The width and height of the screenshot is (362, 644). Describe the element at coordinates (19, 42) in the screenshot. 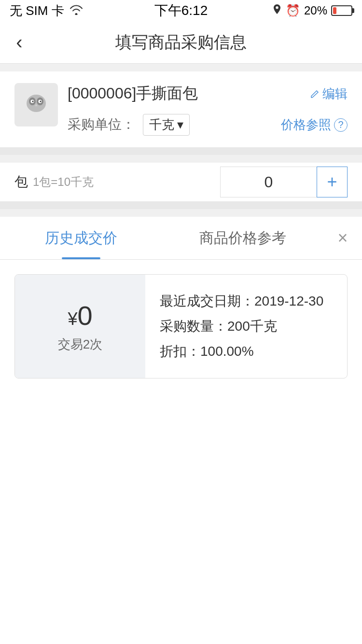

I see `back-button: ‹` at that location.